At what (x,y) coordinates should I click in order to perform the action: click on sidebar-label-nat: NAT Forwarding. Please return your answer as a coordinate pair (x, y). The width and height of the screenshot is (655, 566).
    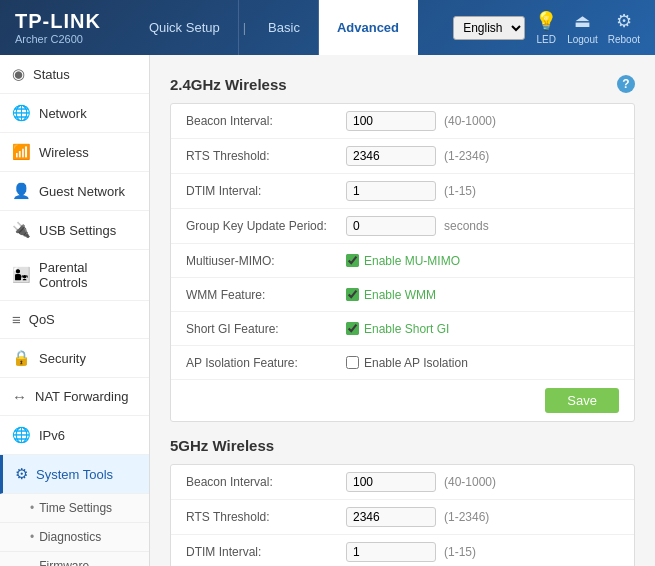
    Looking at the image, I should click on (82, 396).